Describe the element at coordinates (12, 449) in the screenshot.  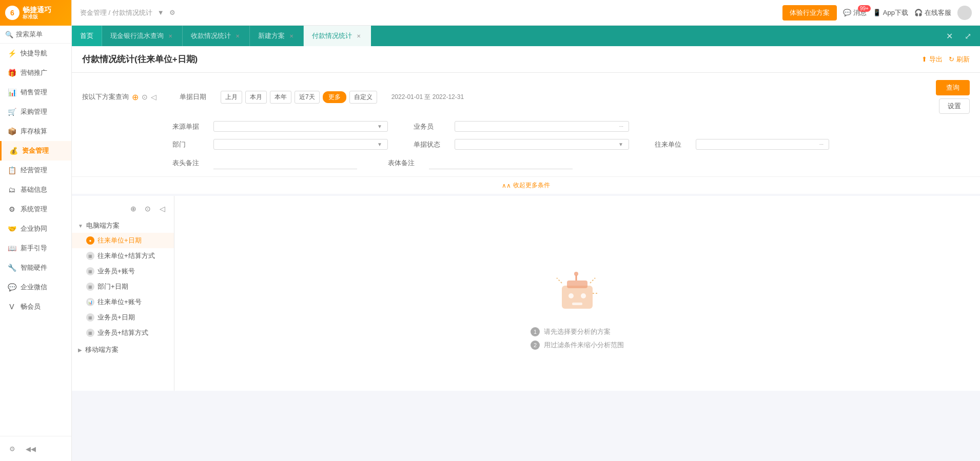
I see `settings-icon-btn: ⚙` at that location.